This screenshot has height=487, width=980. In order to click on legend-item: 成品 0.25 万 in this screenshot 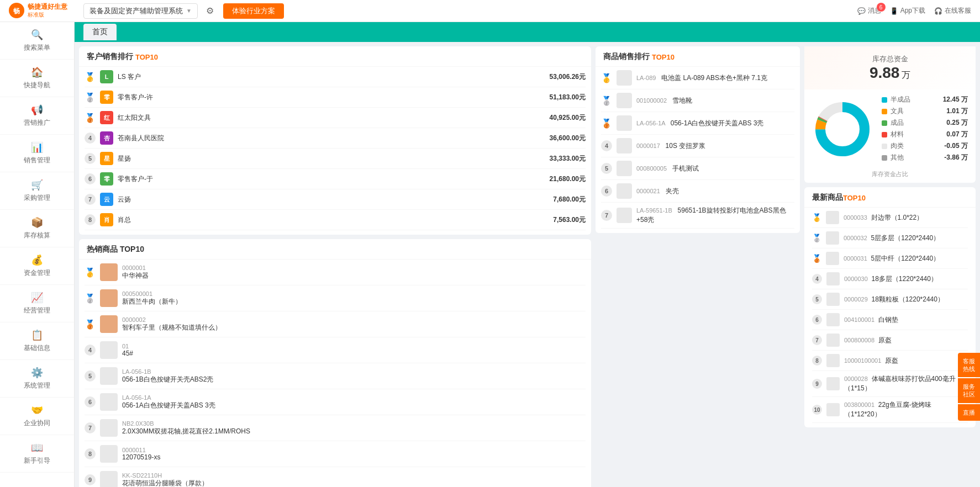, I will do `click(925, 123)`.